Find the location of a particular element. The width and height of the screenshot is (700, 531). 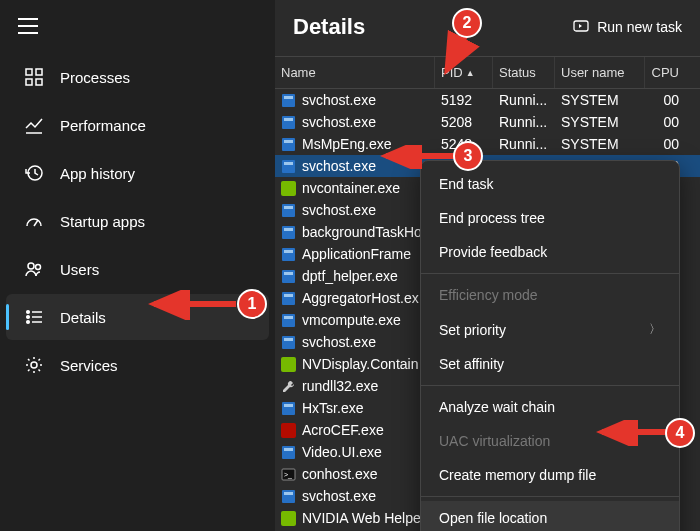

process-name: AcroCEF.exe is located at coordinates (343, 430).